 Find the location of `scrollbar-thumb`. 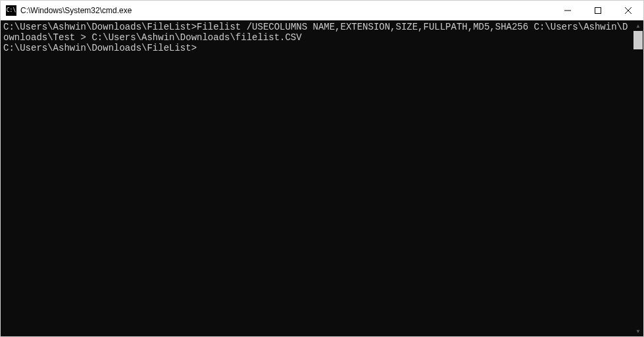

scrollbar-thumb is located at coordinates (638, 40).